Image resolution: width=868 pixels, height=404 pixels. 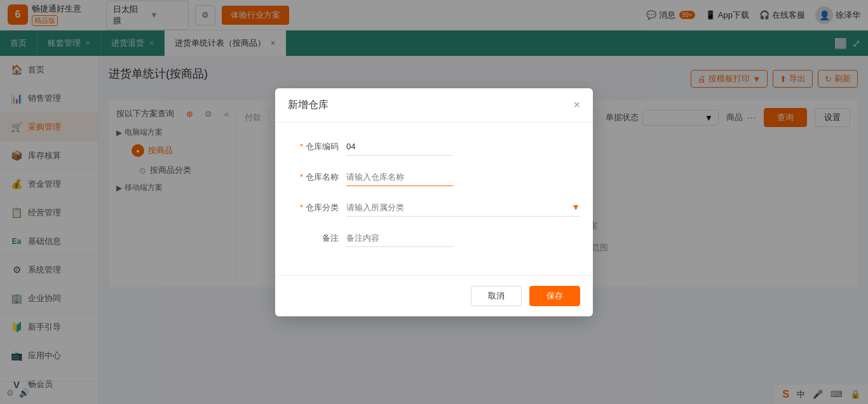 I want to click on warehouse-name-label: 仓库名称, so click(x=313, y=177).